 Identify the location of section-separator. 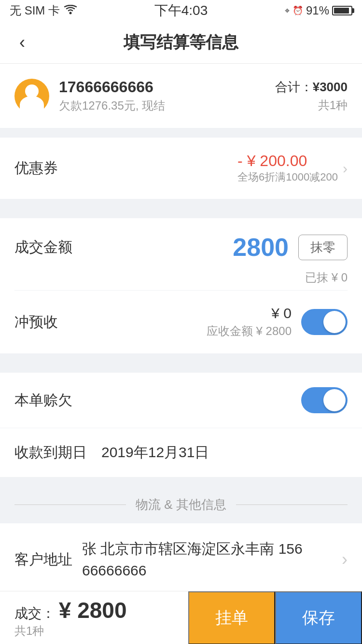
(181, 213).